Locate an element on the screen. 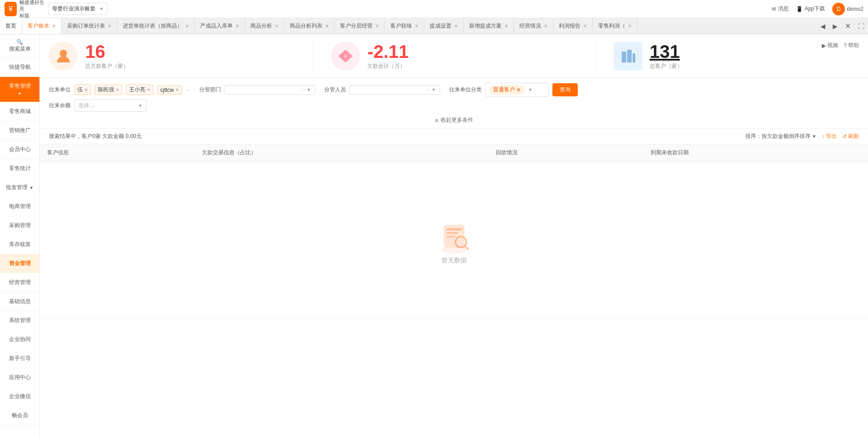  message-button: ✉ 消息 is located at coordinates (780, 9).